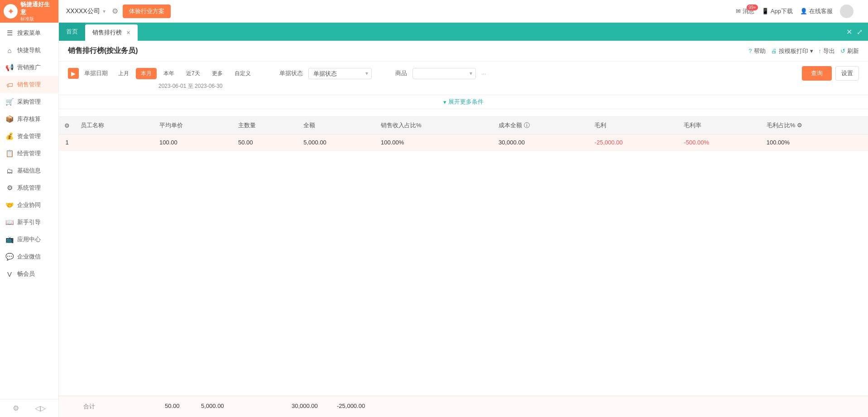  Describe the element at coordinates (29, 102) in the screenshot. I see `sidebar-item-purchase: 🛒采购管理` at that location.